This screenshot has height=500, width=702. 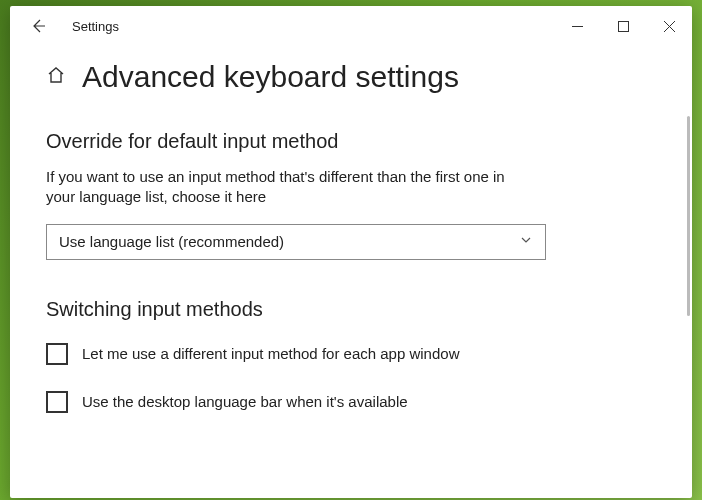 What do you see at coordinates (623, 26) in the screenshot?
I see `window-controls` at bounding box center [623, 26].